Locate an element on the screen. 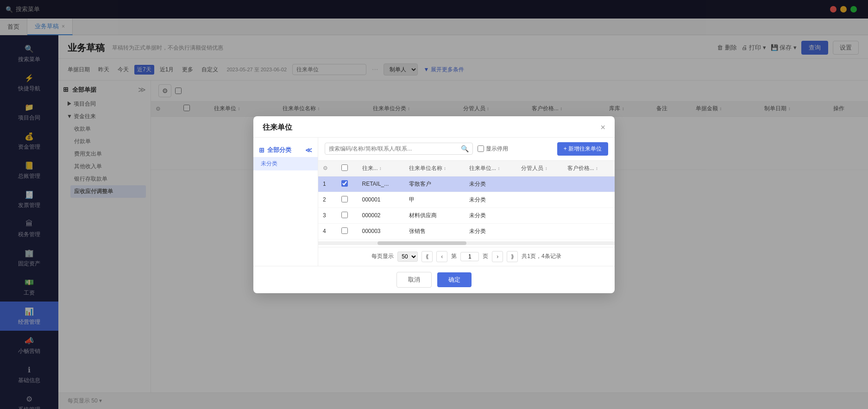  collapse-icon: ≪ is located at coordinates (308, 150).